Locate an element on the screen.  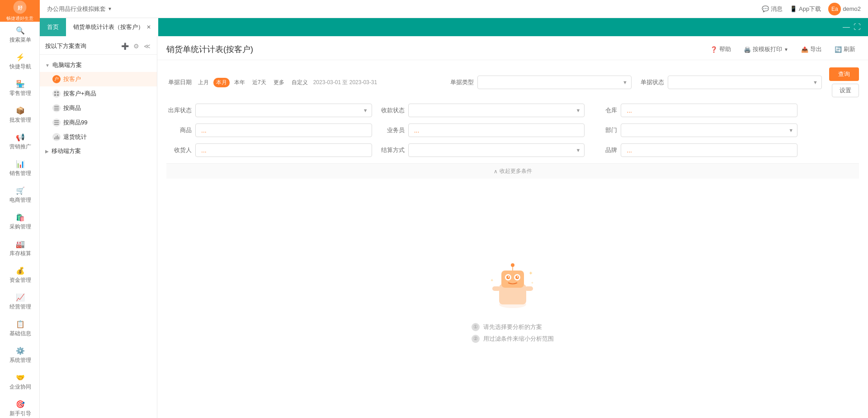
sidebar-item-purchase: 🛍️ 采购管理 is located at coordinates (20, 222).